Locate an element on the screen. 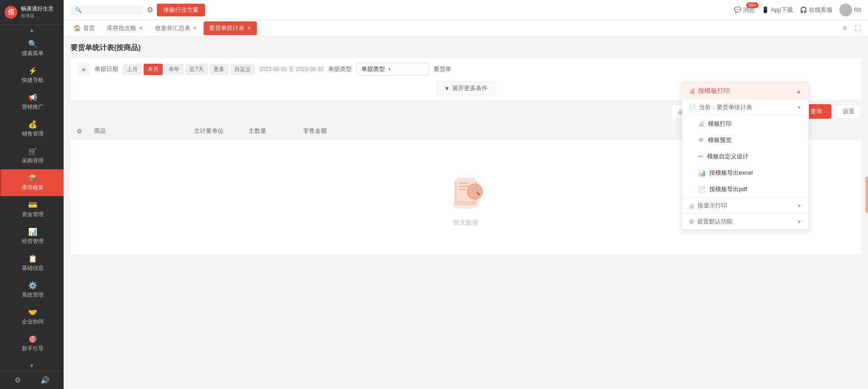 This screenshot has height=389, width=868. date-btn-this-year: 本年 is located at coordinates (174, 69).